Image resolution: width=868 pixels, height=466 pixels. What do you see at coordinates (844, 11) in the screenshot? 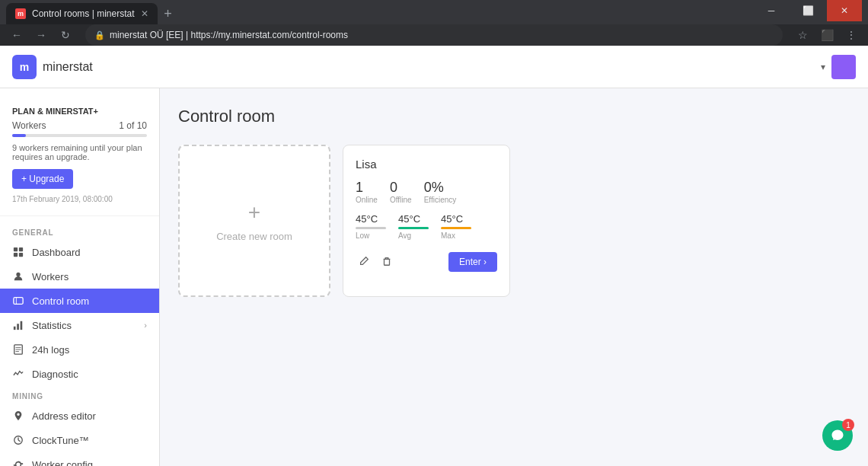
I see `close-window-button: ✕` at bounding box center [844, 11].